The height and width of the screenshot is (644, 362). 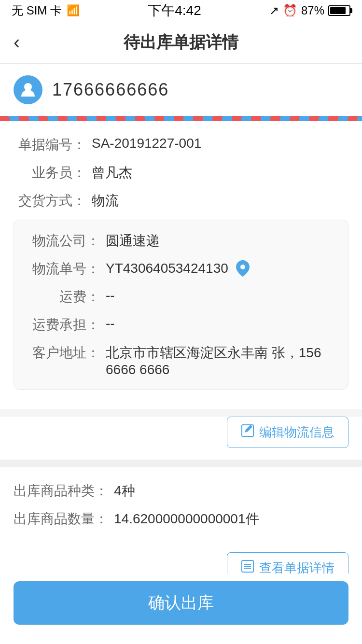 What do you see at coordinates (45, 11) in the screenshot?
I see `status-left: 无 SIM 卡 📶` at bounding box center [45, 11].